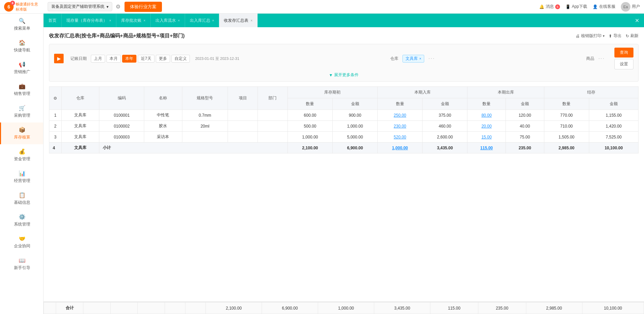  What do you see at coordinates (310, 148) in the screenshot?
I see `subtotal-opening-qty: 2,100.00` at bounding box center [310, 148].